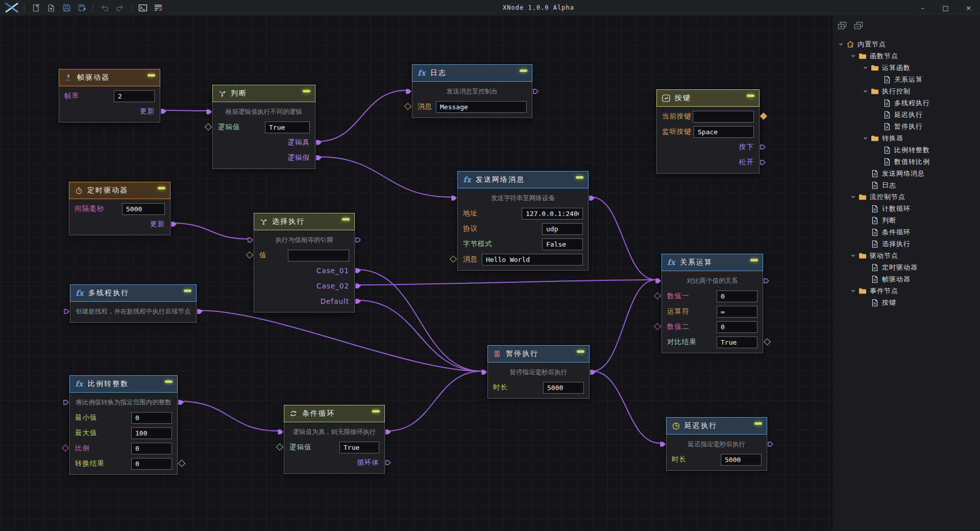 This screenshot has width=980, height=531. I want to click on node-timer-driver: 定时驱动器间隔毫秒更新, so click(119, 208).